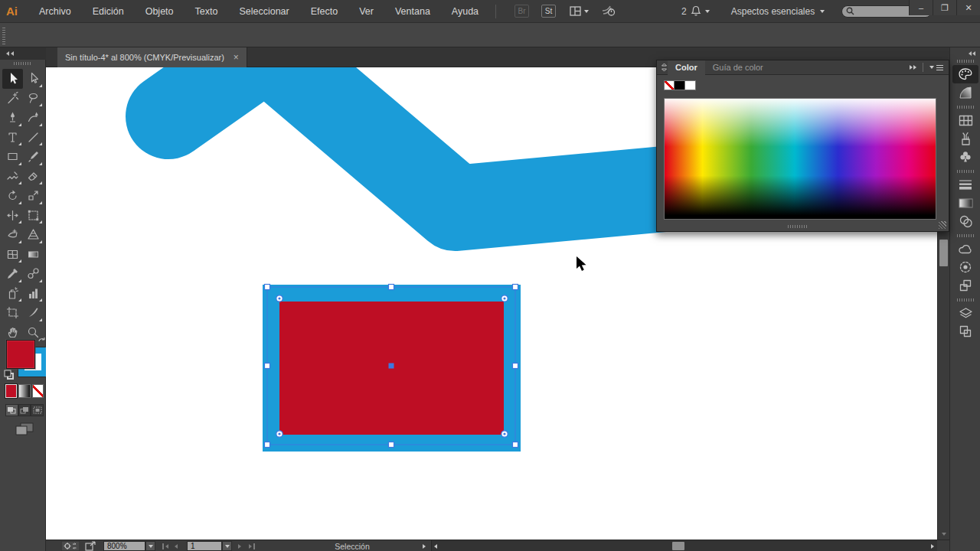 This screenshot has width=980, height=551. What do you see at coordinates (12, 294) in the screenshot?
I see `symbol-sprayer-tool` at bounding box center [12, 294].